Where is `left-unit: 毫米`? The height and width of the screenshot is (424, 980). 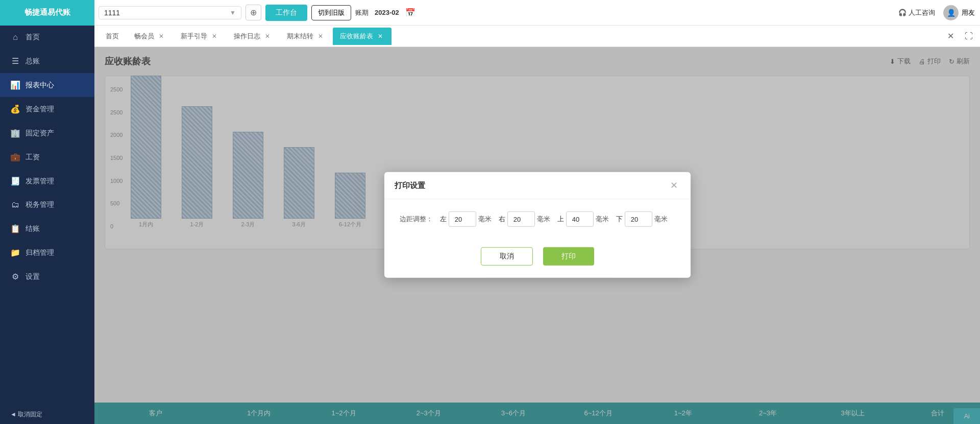
left-unit: 毫米 is located at coordinates (485, 219).